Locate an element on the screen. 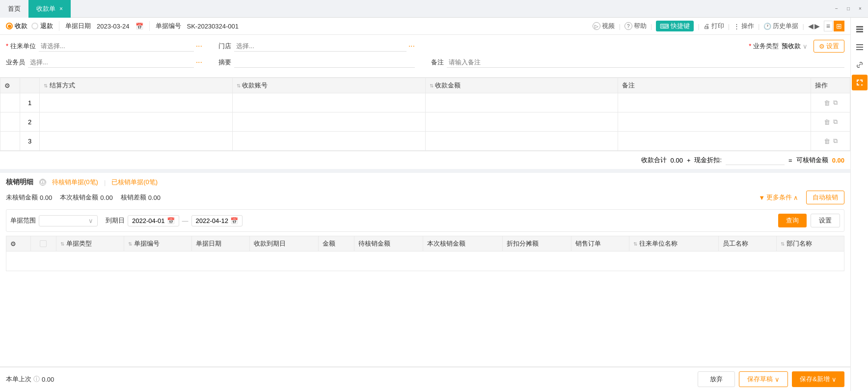  row3-setting is located at coordinates (10, 141).